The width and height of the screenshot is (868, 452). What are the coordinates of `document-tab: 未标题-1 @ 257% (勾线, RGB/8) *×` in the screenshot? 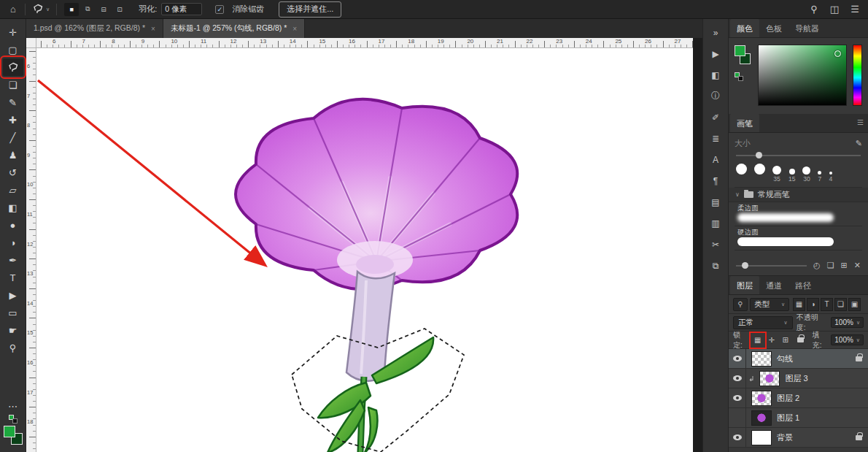 It's located at (234, 28).